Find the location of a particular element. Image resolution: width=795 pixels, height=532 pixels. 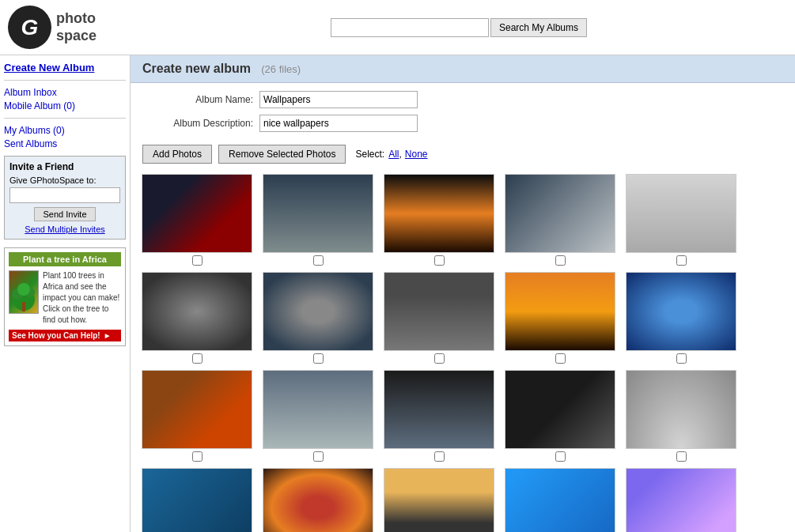

invite-input is located at coordinates (65, 195).